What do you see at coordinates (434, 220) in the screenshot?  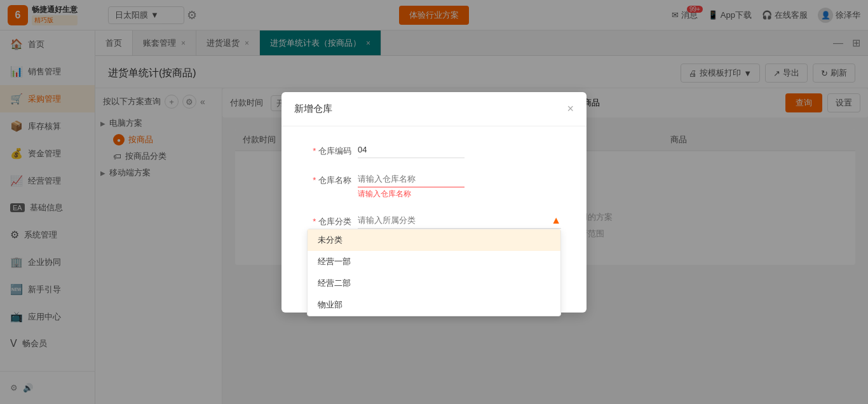 I see `form-row-category: 仓库分类 ▲ 未分类 经营一部 经营二部 物业部` at bounding box center [434, 220].